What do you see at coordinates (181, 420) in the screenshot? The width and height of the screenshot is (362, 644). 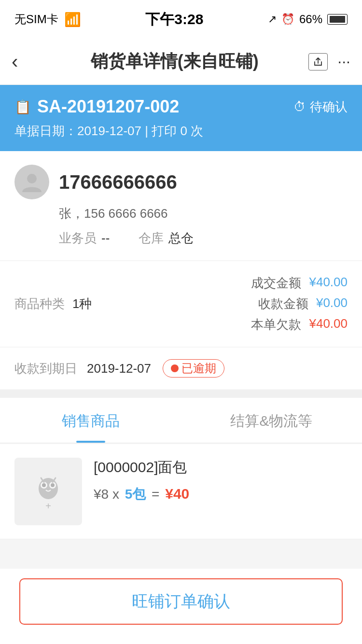 I see `tabs: 销售商品 结算&物流等` at bounding box center [181, 420].